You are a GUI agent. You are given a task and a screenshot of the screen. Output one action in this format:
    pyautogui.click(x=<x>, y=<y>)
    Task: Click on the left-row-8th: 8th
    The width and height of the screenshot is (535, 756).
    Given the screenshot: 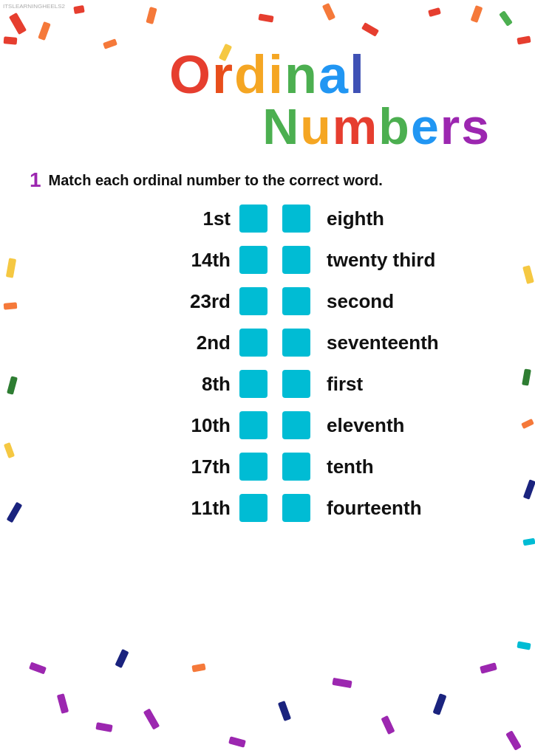 What is the action you would take?
    pyautogui.click(x=156, y=384)
    